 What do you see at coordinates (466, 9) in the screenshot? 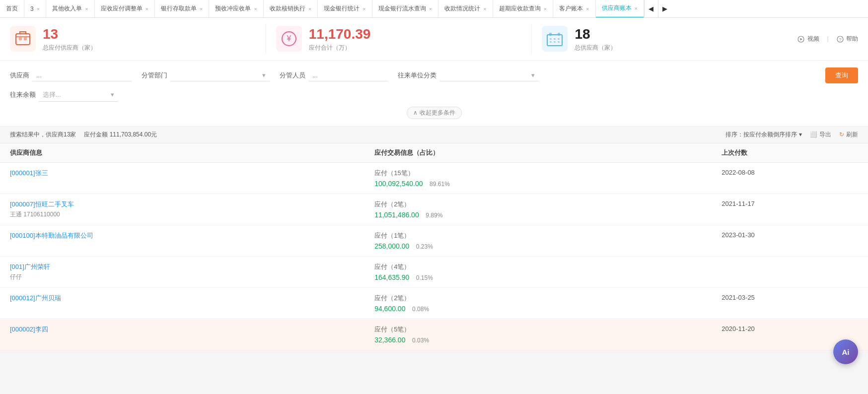
I see `tab-receipt-stats: 收款情况统计 ×` at bounding box center [466, 9].